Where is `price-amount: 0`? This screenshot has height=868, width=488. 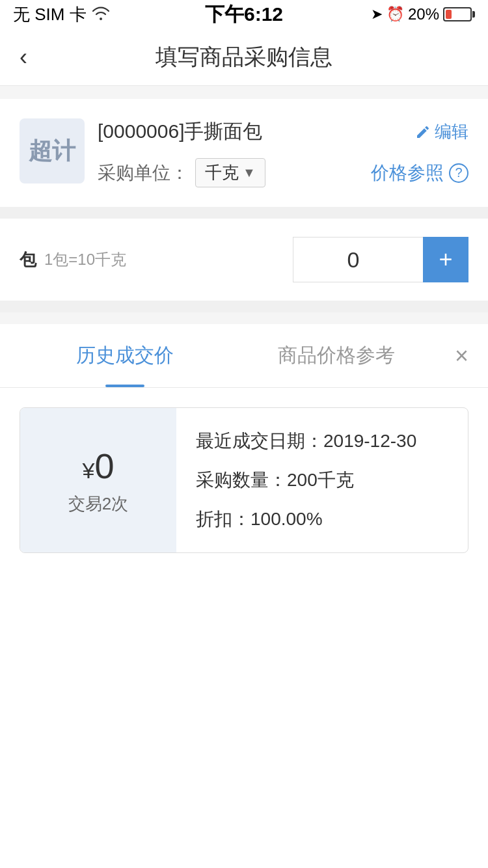 price-amount: 0 is located at coordinates (104, 466).